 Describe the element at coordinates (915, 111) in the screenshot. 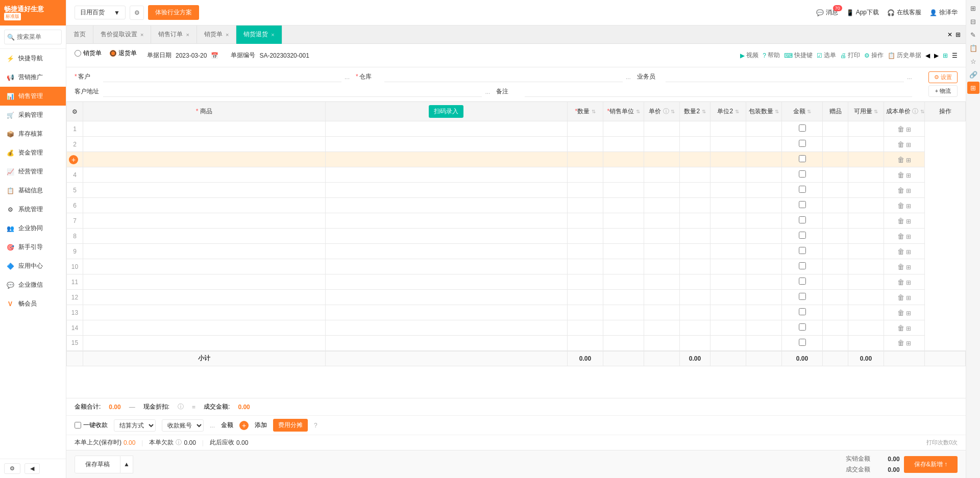

I see `cost-info-icon: ⓘ` at that location.